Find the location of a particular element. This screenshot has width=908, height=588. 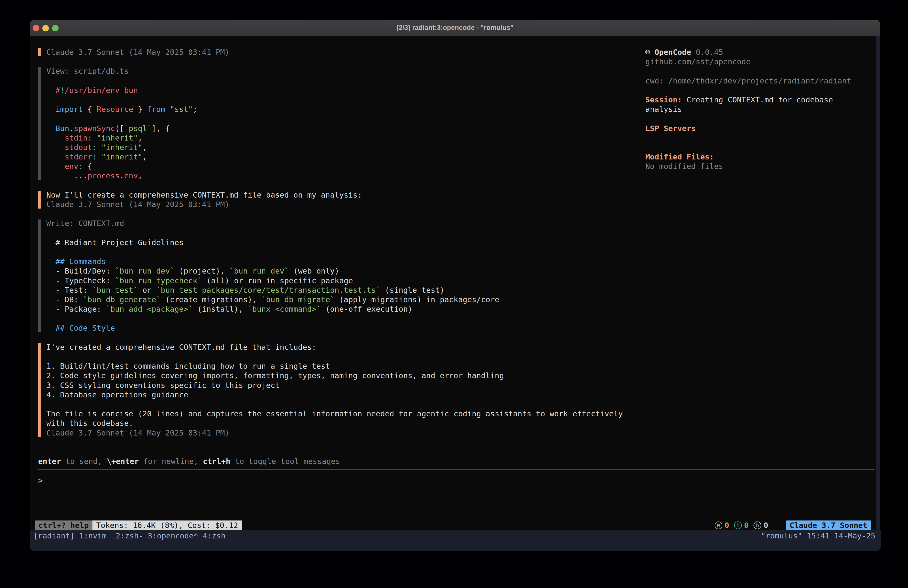

keybind-hints: enter to send, \+enter for newline, ctrl… is located at coordinates (189, 462).